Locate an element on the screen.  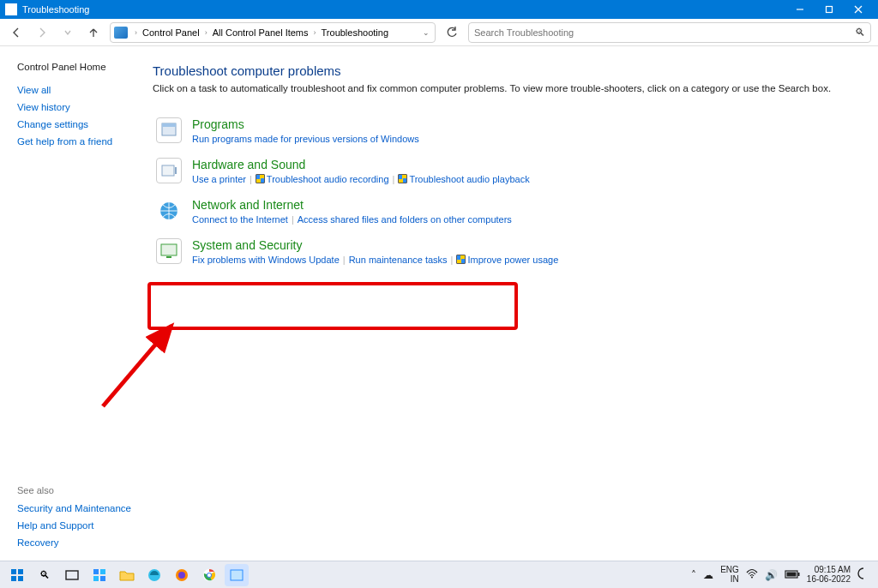
task-link: Run maintenance tasks is located at coordinates (398, 260).